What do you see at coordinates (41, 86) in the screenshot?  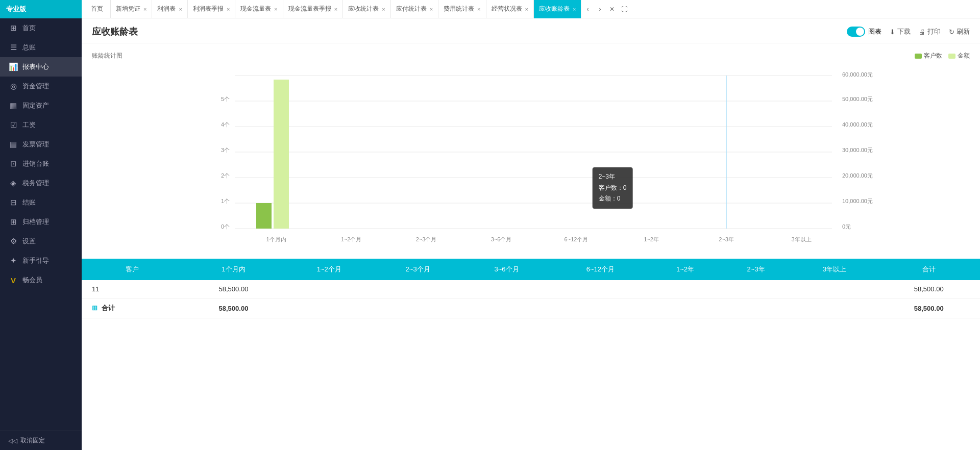 I see `sidebar-item-fund: ◎ 资金管理` at bounding box center [41, 86].